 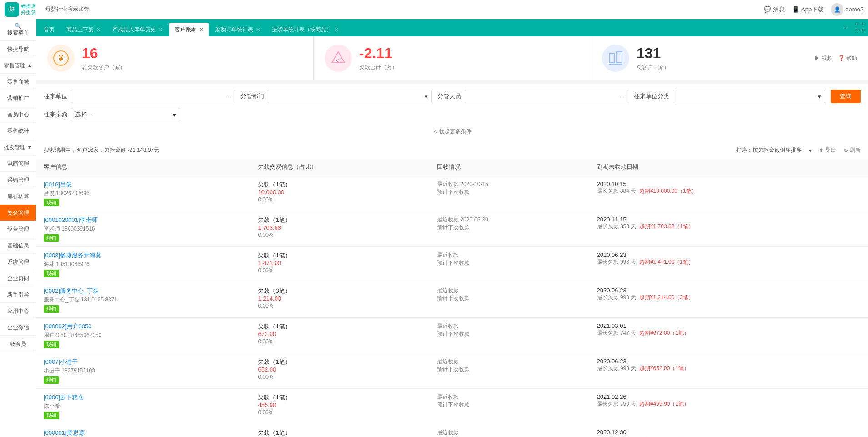 I want to click on video-btn: ▶ 视频, so click(x=823, y=58).